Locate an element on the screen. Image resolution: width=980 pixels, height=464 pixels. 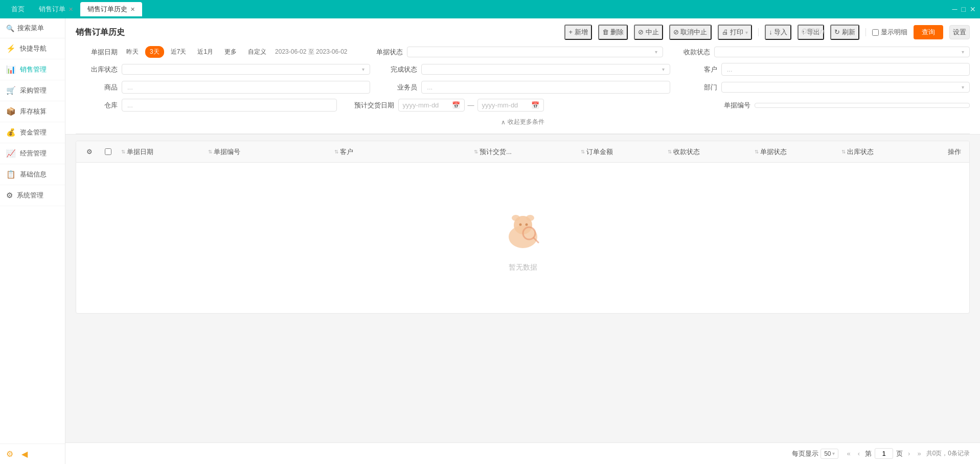
export-button: ↑ 导出 is located at coordinates (811, 32).